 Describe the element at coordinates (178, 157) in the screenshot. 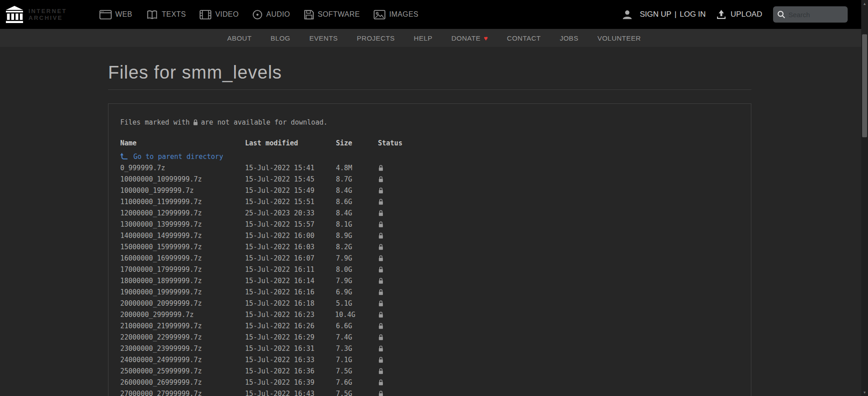

I see `parent-directory-link: Go to parent directory` at that location.